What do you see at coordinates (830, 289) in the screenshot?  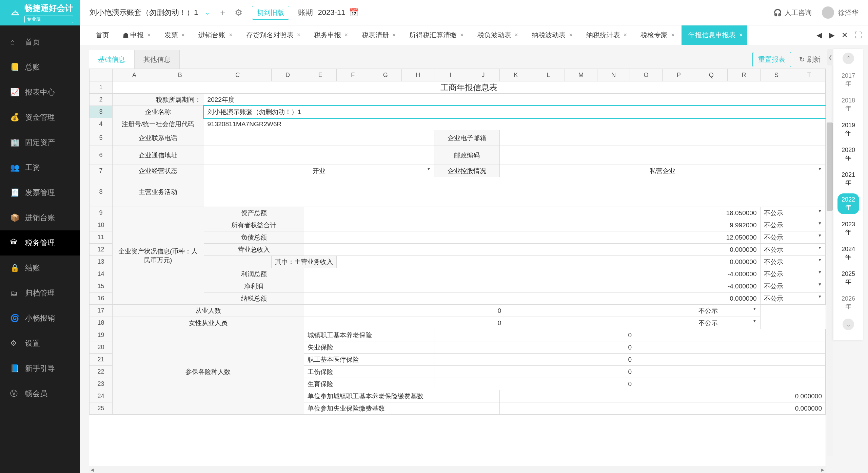 I see `vertical-scrollbar` at bounding box center [830, 289].